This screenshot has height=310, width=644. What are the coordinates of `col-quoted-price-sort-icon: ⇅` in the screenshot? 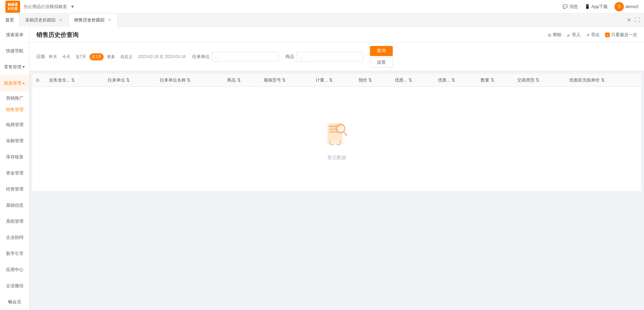 It's located at (370, 80).